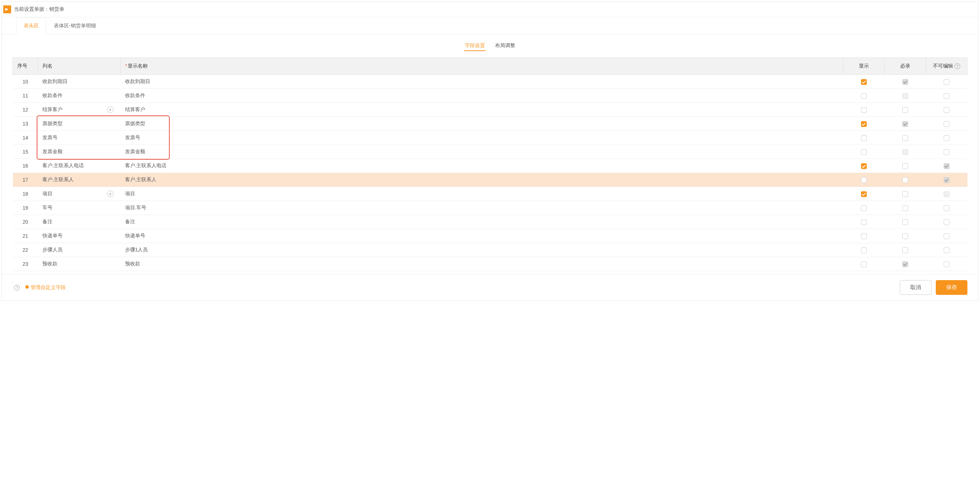 This screenshot has width=980, height=484. I want to click on header-bar: 当前设置单据：销货单, so click(490, 10).